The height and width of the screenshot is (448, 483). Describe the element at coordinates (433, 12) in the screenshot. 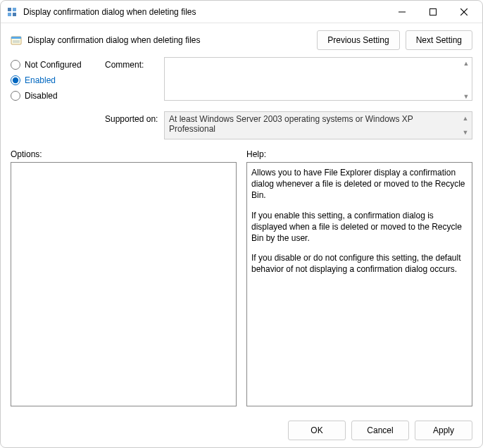

I see `window-controls` at that location.